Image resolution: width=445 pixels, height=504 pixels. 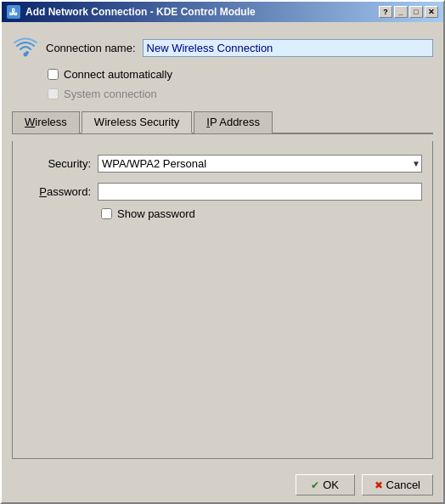 What do you see at coordinates (53, 93) in the screenshot?
I see `system-connection-checkbox` at bounding box center [53, 93].